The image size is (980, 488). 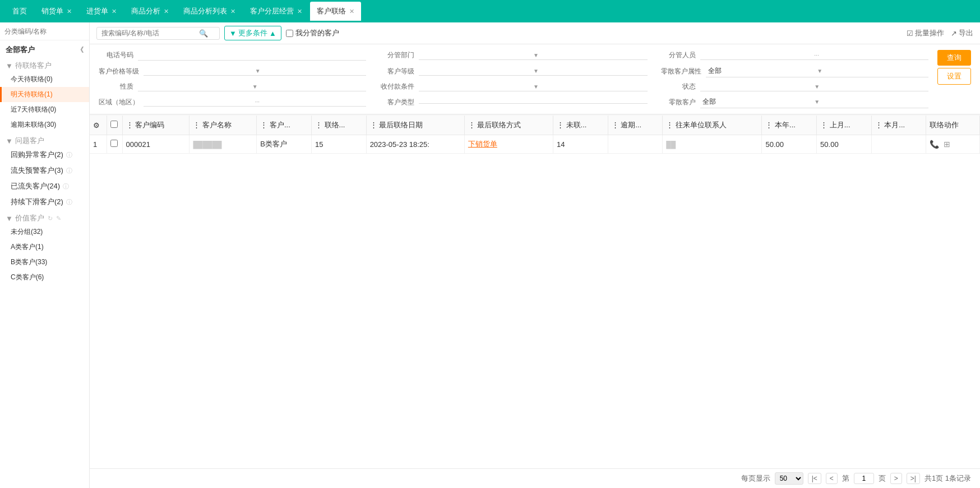 What do you see at coordinates (950, 67) in the screenshot?
I see `filter-actions: 查询 设置` at bounding box center [950, 67].